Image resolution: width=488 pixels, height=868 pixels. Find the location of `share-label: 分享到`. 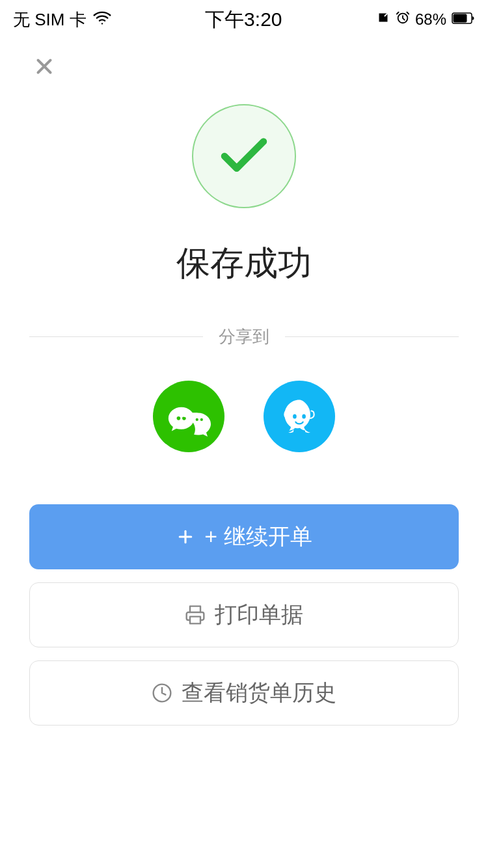

share-label: 分享到 is located at coordinates (244, 337).